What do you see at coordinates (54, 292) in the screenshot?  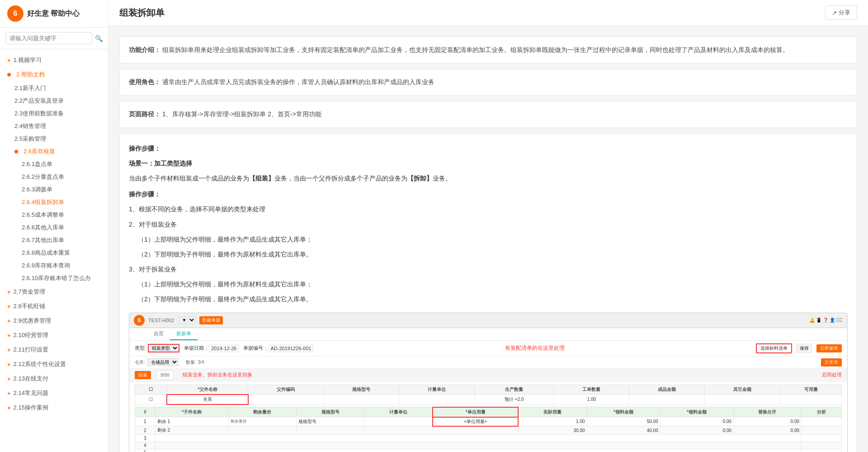 I see `sidebar-item-fund: + 2.7资金管理` at bounding box center [54, 292].